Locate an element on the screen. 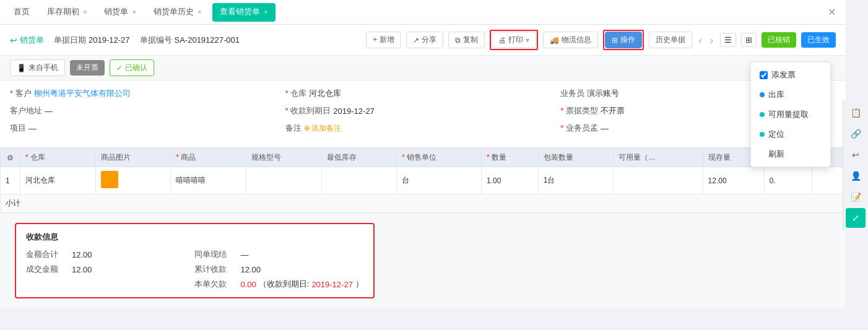 This screenshot has width=868, height=330. tab-close-sales: × is located at coordinates (134, 12).